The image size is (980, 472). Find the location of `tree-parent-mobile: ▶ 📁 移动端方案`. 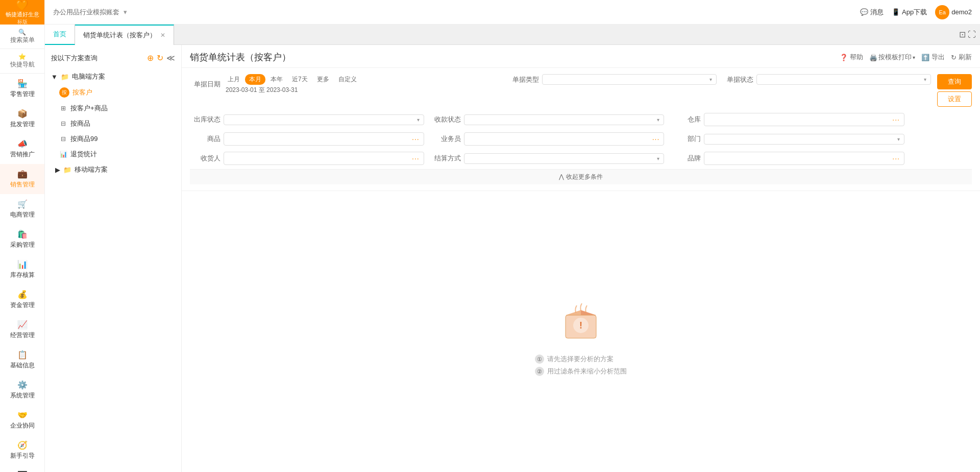

tree-parent-mobile: ▶ 📁 移动端方案 is located at coordinates (113, 170).